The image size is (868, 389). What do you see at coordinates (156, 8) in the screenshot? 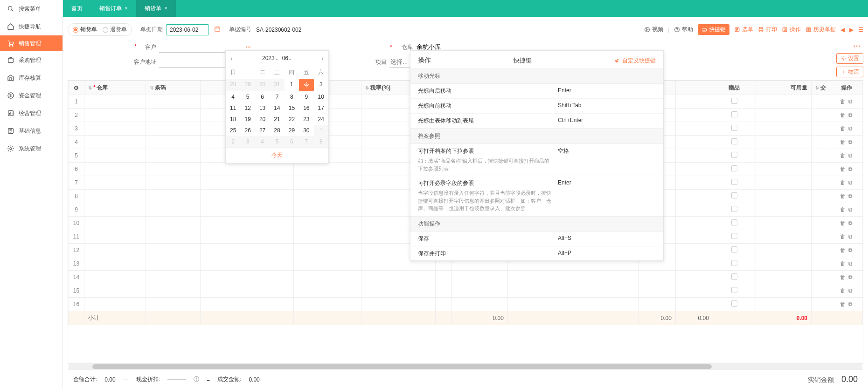
I see `tab-delivery: 销货单×` at bounding box center [156, 8].